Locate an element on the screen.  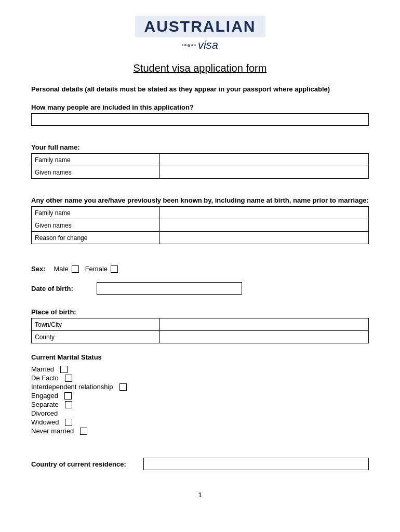
interdependent-label: Interdependent relationship is located at coordinates (72, 387).